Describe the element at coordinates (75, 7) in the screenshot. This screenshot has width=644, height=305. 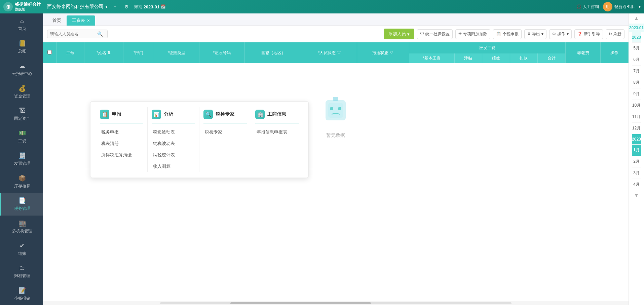
I see `company-name: 西安虾米网络科技有限公司` at that location.